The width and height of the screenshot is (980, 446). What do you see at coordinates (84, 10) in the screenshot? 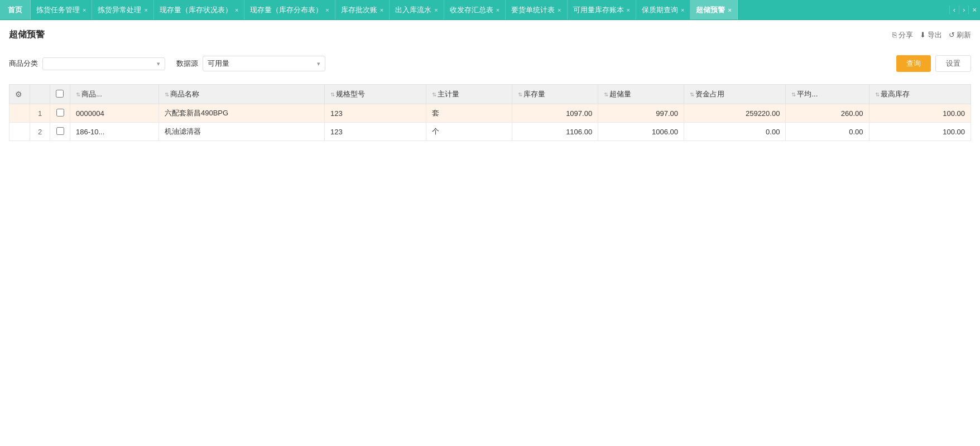
I see `tab-close-0: ×` at bounding box center [84, 10].